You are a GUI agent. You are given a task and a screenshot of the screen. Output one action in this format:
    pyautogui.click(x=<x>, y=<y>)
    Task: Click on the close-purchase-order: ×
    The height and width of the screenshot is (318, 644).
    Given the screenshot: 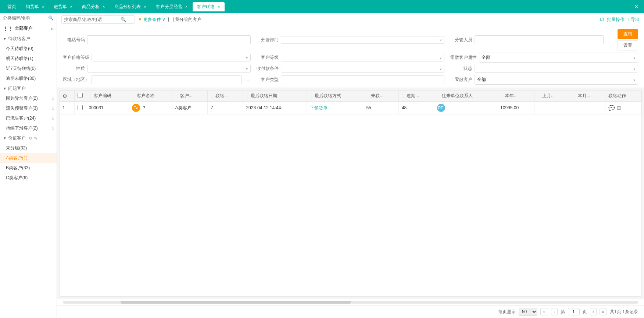 What is the action you would take?
    pyautogui.click(x=71, y=7)
    